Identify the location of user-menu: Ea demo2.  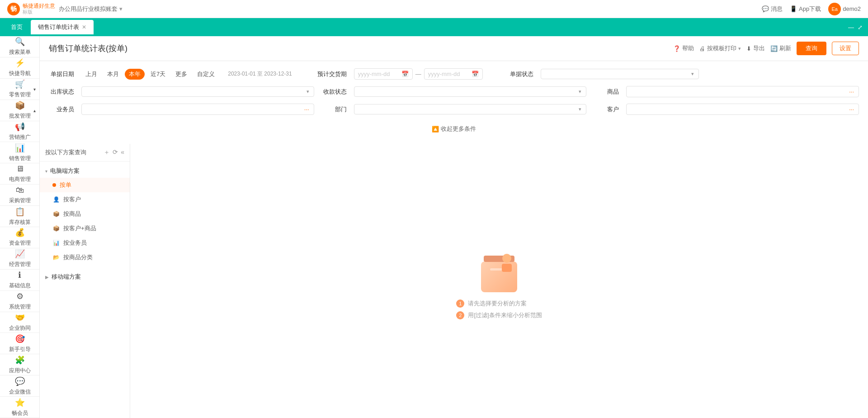
(844, 9).